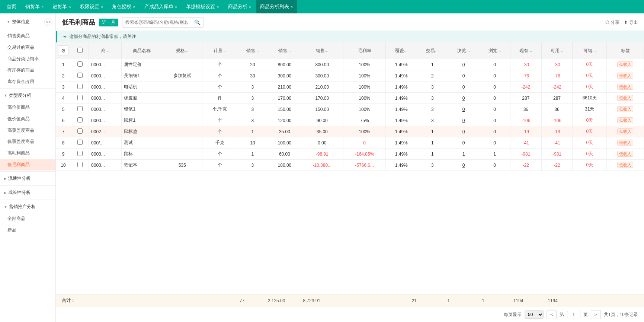 The image size is (644, 322). What do you see at coordinates (124, 7) in the screenshot?
I see `nav-item-roles: 角色授权 ×` at bounding box center [124, 7].